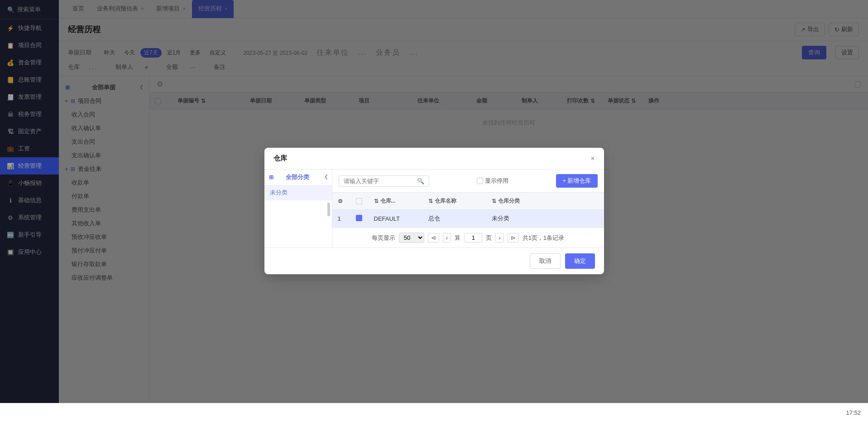 The width and height of the screenshot is (868, 422). I want to click on warehouse-category-label: 仓库分类, so click(509, 201).